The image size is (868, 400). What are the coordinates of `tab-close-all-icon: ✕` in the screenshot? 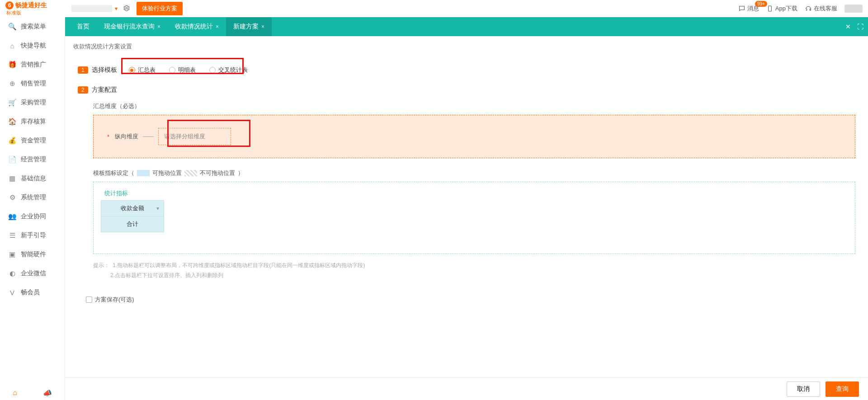 It's located at (848, 27).